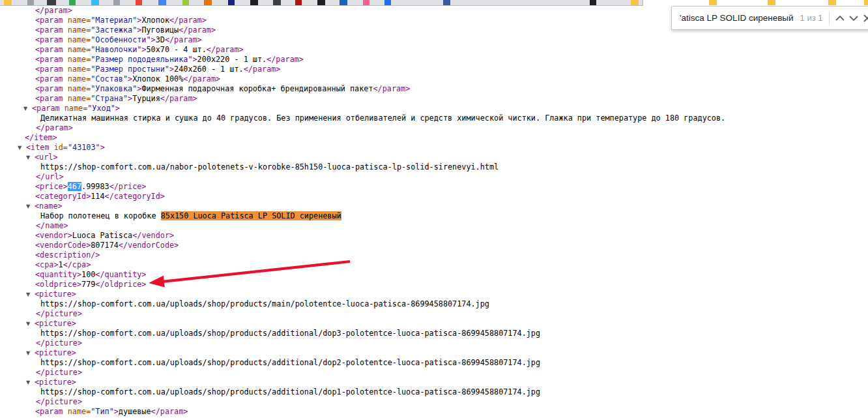  I want to click on xml-token: "Упаковка", so click(113, 89).